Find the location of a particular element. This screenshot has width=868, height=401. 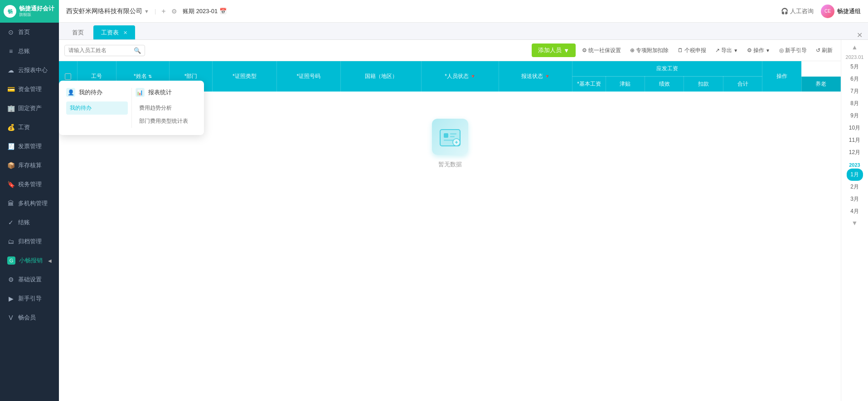

popup-item-cost-trend: 费用趋势分析 is located at coordinates (166, 108).